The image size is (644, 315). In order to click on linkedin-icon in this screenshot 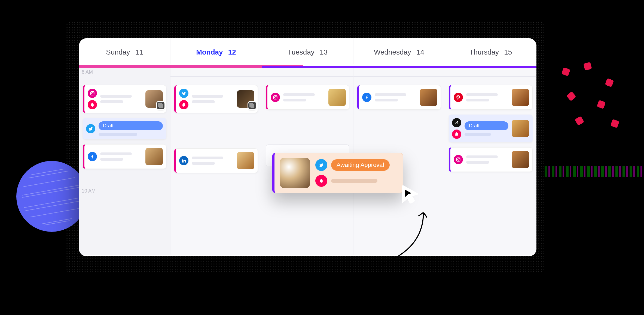, I will do `click(184, 161)`.